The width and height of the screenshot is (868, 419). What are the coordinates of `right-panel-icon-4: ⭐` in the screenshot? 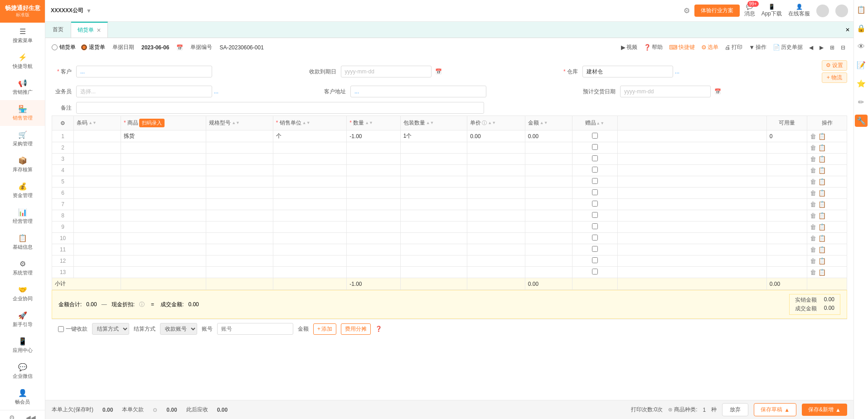 It's located at (861, 83).